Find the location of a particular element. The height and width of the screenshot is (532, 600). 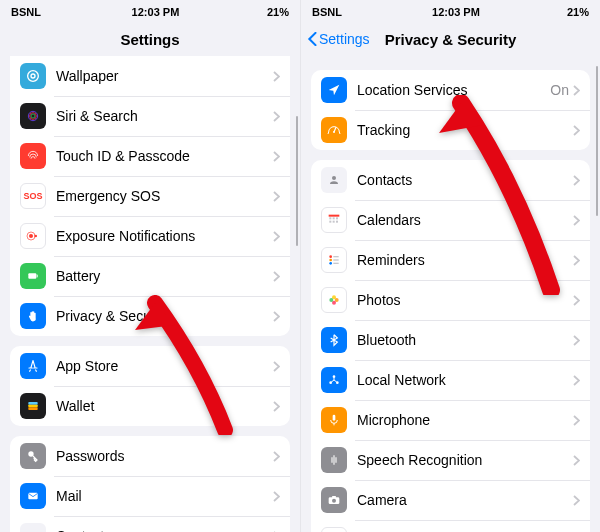

calendar-icon is located at coordinates (334, 220).